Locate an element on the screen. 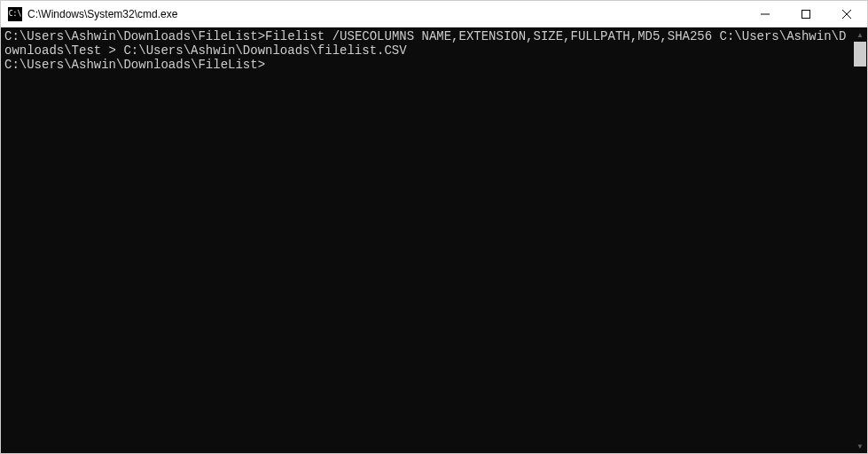 Image resolution: width=868 pixels, height=454 pixels. vertical-scrollbar: ▲ ▼ is located at coordinates (860, 240).